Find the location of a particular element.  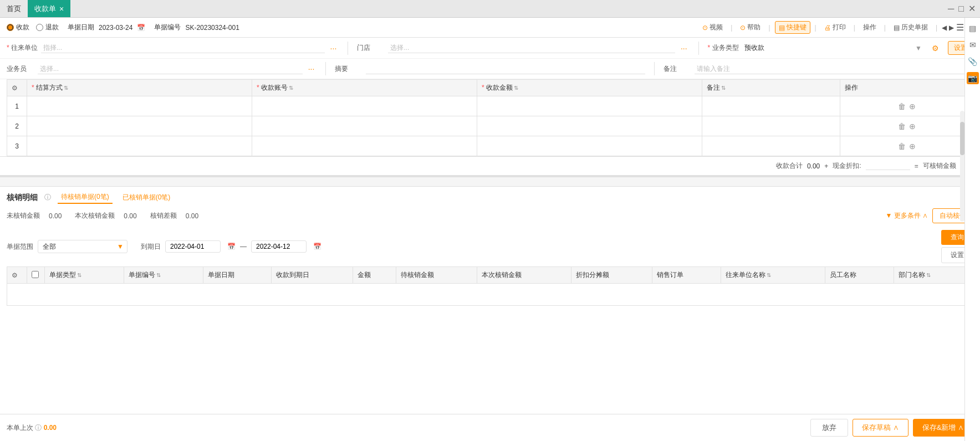

equals-sign: = is located at coordinates (917, 166).